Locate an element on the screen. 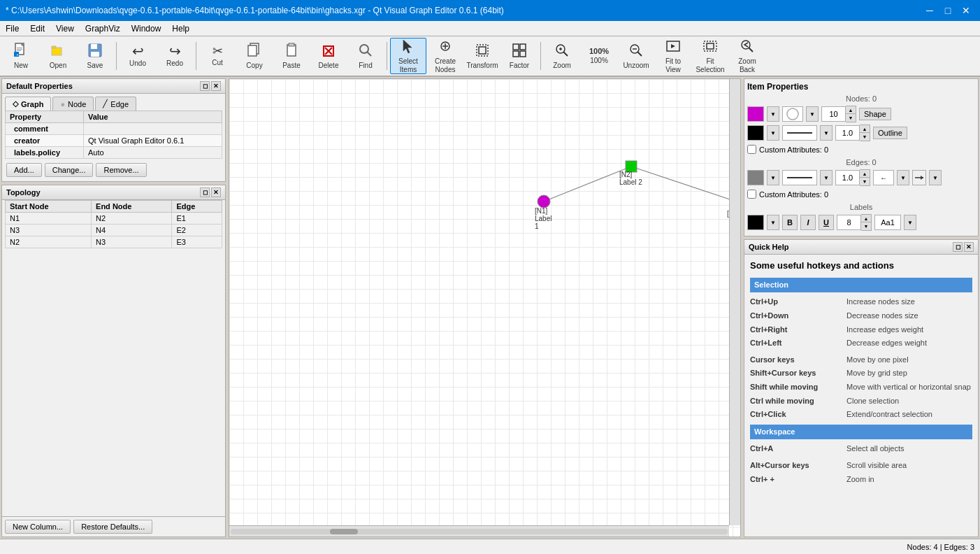 This screenshot has height=554, width=980. line-style-dropdown: ▼ is located at coordinates (826, 133).